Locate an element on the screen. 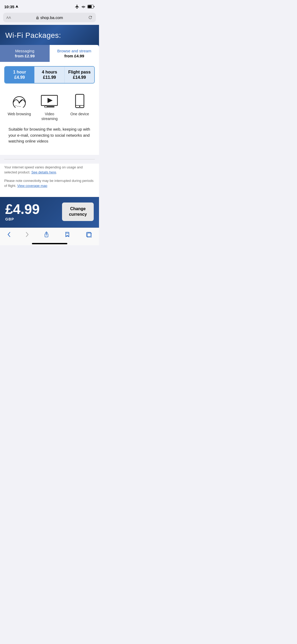 The height and width of the screenshot is (644, 297). feature-video-streaming-label: Video streaming is located at coordinates (50, 116).